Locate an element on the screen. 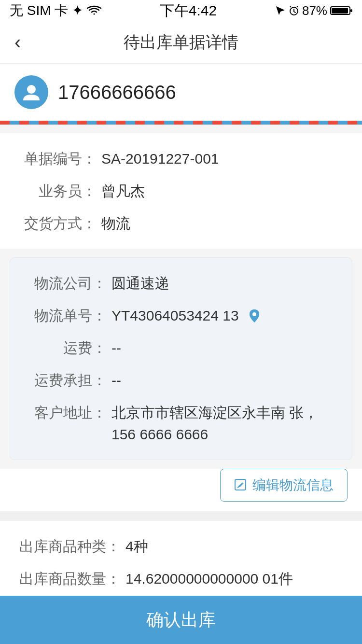 This screenshot has width=362, height=644. avatar is located at coordinates (31, 92).